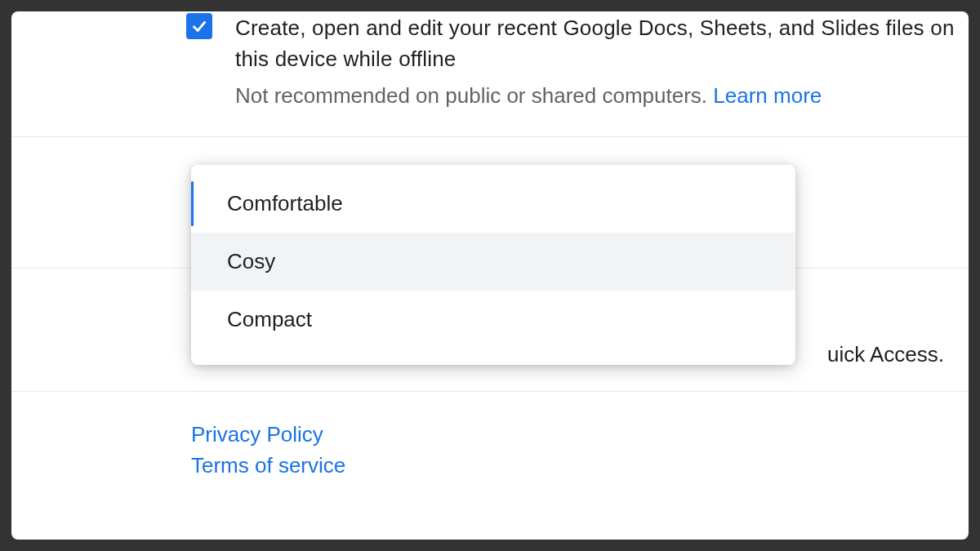  I want to click on learn-more-link: Learn more, so click(768, 96).